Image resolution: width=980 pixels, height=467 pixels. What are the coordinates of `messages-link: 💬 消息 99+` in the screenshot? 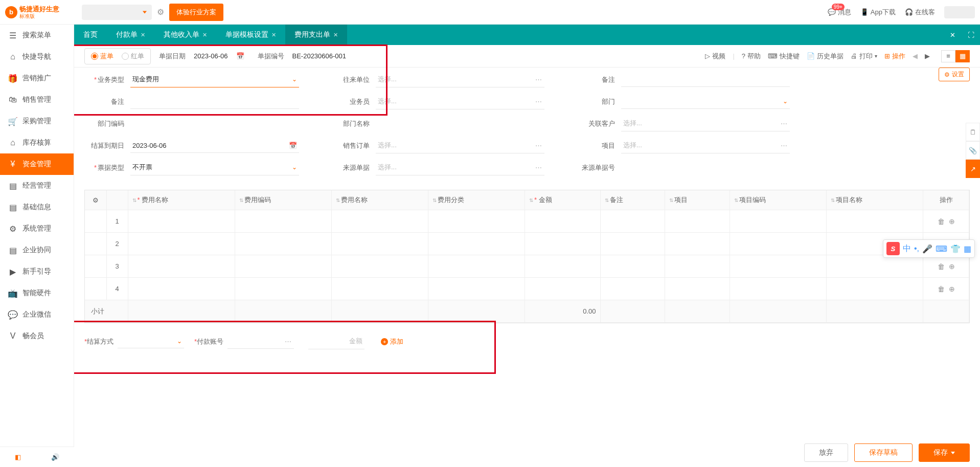 It's located at (839, 12).